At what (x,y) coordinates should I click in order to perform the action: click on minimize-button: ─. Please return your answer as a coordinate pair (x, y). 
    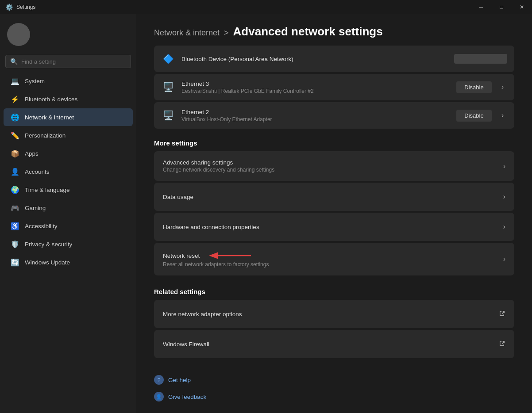
    Looking at the image, I should click on (481, 7).